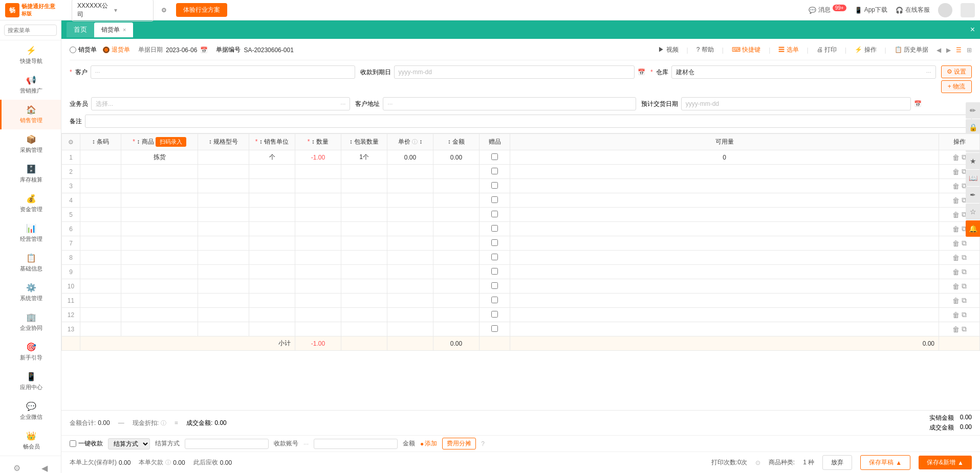 The width and height of the screenshot is (980, 473). What do you see at coordinates (31, 174) in the screenshot?
I see `sidebar-item-inventory: 🗄️ 库存核算` at bounding box center [31, 174].